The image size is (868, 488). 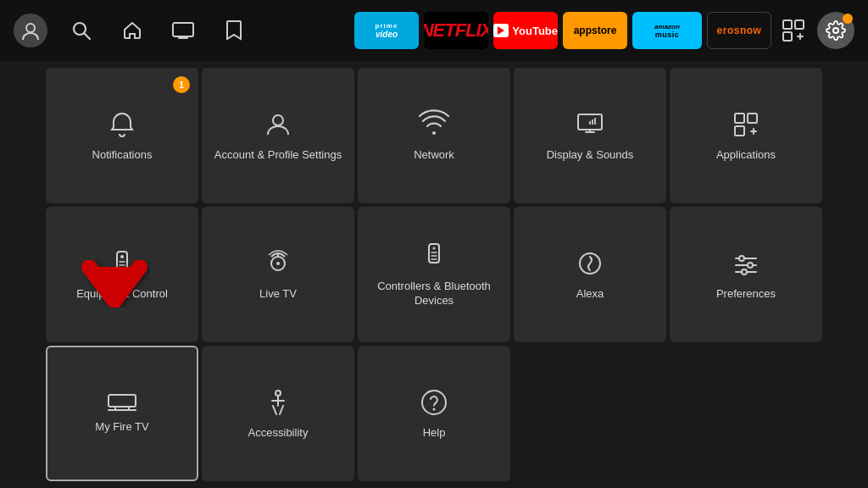 I want to click on alexa-label: Alexa, so click(x=590, y=295).